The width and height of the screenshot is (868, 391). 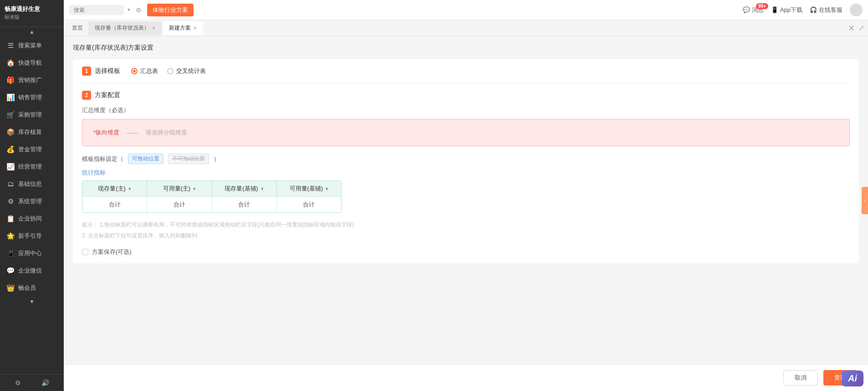 I want to click on step1-header: 1 选择模板 汇总表 交叉统计表, so click(x=466, y=71).